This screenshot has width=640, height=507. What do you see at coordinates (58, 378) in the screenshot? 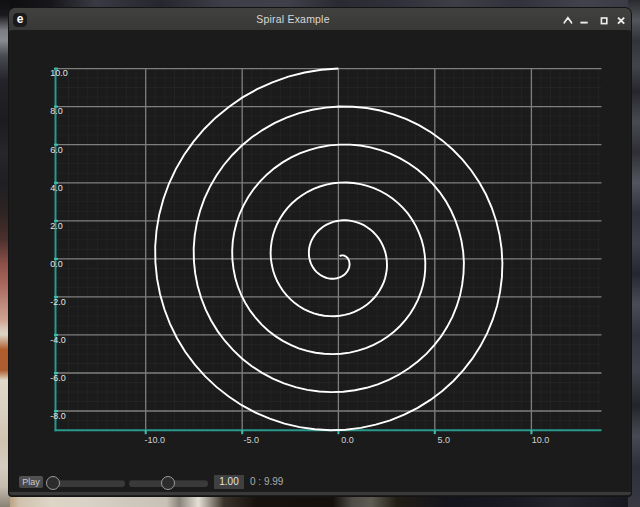
I see `svg-text: -6.0` at bounding box center [58, 378].